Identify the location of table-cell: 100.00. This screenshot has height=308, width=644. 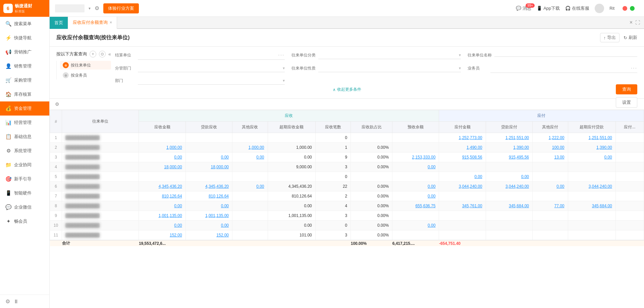
(550, 148).